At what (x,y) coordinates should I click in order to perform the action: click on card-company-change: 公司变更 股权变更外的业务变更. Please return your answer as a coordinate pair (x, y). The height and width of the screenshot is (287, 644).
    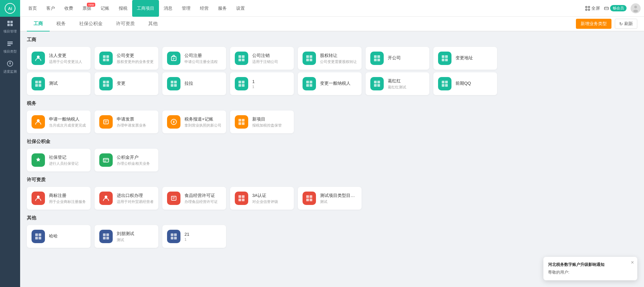
    Looking at the image, I should click on (126, 58).